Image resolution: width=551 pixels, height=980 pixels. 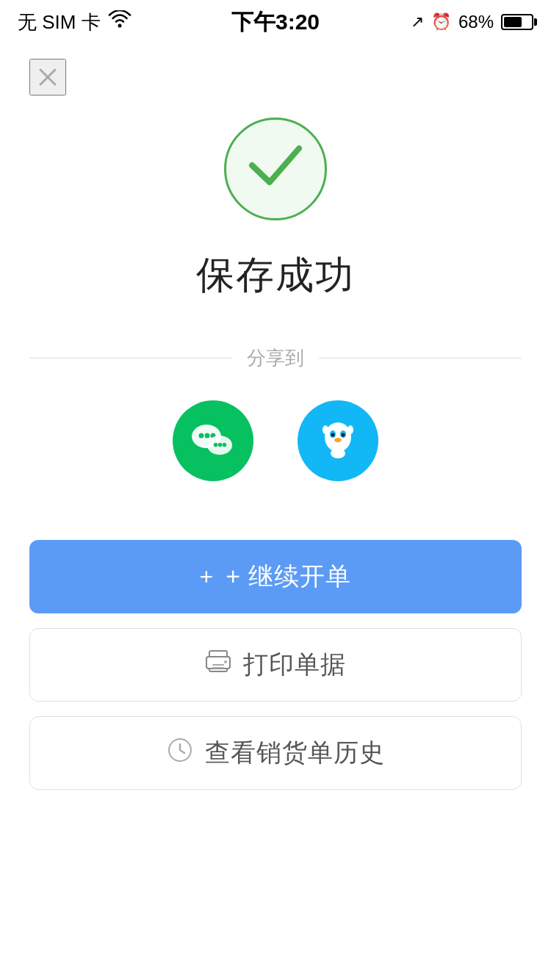 What do you see at coordinates (276, 441) in the screenshot?
I see `share-icons-container` at bounding box center [276, 441].